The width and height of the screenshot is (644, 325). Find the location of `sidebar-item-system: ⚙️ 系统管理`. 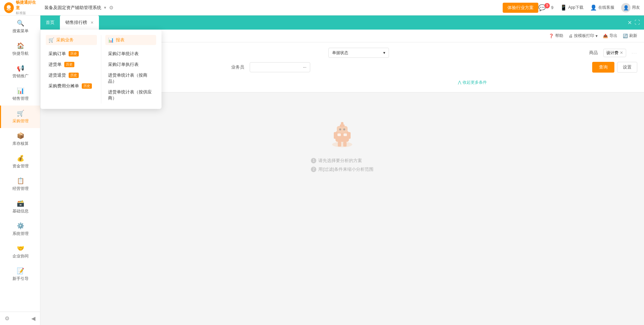

sidebar-item-system: ⚙️ 系统管理 is located at coordinates (20, 229).